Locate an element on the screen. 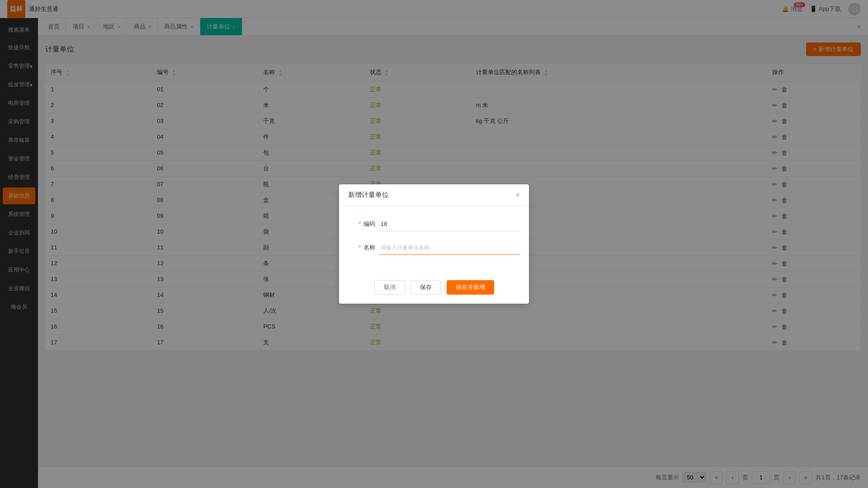  modal-header: 新增计量单位 × is located at coordinates (434, 195).